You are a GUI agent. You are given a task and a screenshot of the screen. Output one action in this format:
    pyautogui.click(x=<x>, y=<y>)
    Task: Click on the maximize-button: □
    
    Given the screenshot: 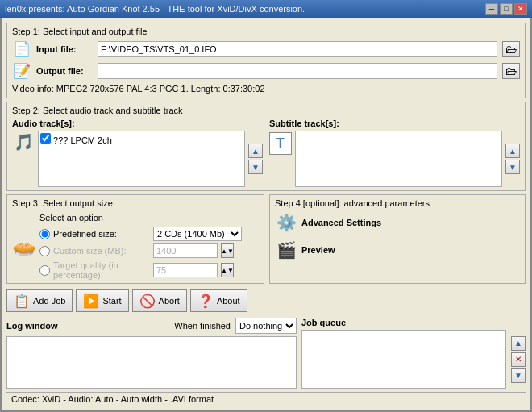 What is the action you would take?
    pyautogui.click(x=506, y=9)
    